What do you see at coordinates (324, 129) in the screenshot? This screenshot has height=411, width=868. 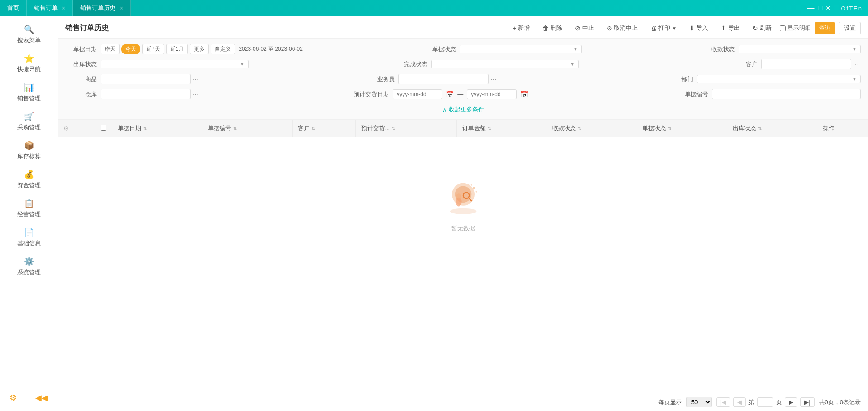 I see `th-customer: 客户 ⇅` at bounding box center [324, 129].